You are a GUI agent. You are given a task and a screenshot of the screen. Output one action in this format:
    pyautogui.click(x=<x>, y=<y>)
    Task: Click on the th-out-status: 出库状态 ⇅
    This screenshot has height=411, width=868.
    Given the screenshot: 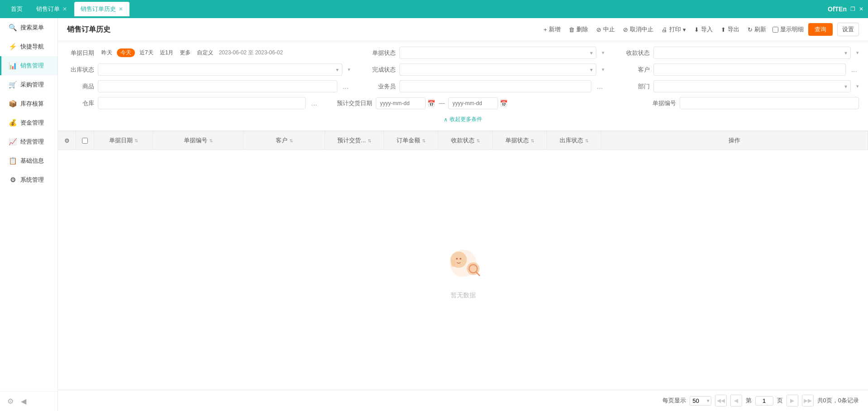 What is the action you would take?
    pyautogui.click(x=574, y=140)
    